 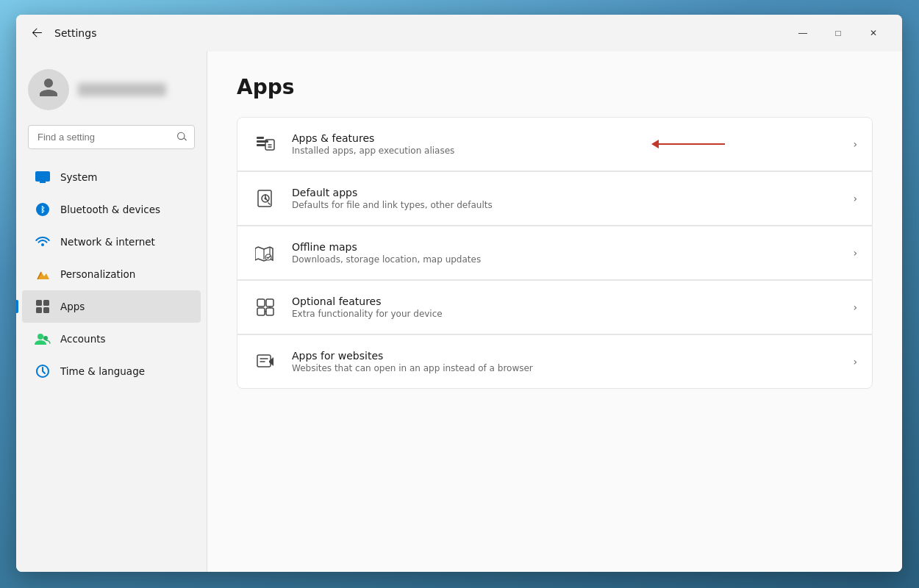 I want to click on username-blur, so click(x=122, y=90).